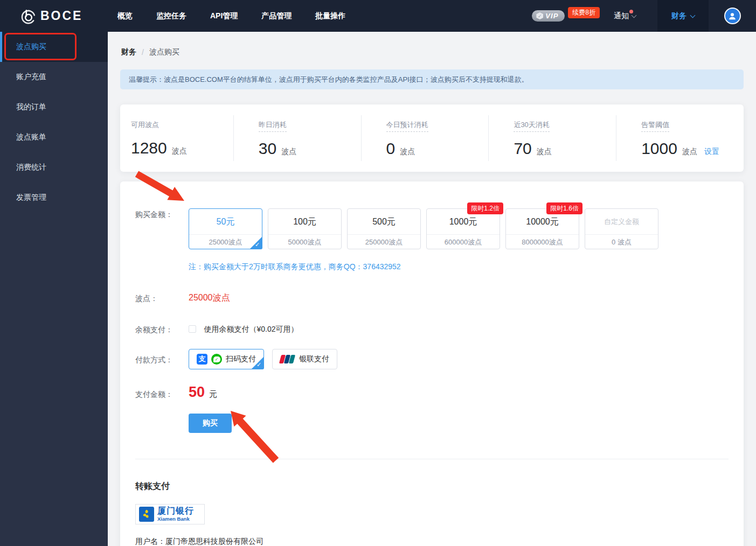  I want to click on sidebar-item-label: 我的订单, so click(31, 107).